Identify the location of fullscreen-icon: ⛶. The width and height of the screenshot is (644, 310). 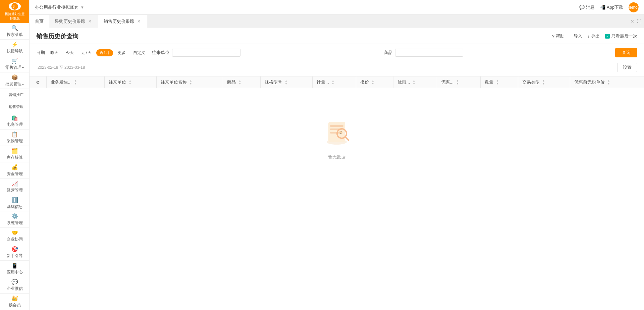
(639, 21).